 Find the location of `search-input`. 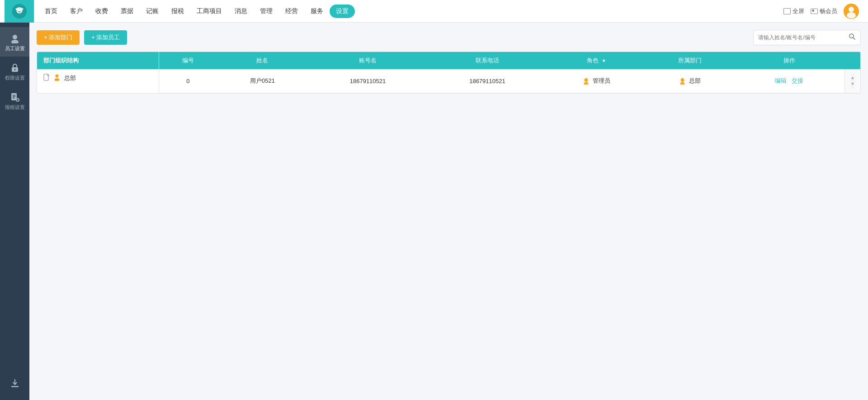

search-input is located at coordinates (799, 38).